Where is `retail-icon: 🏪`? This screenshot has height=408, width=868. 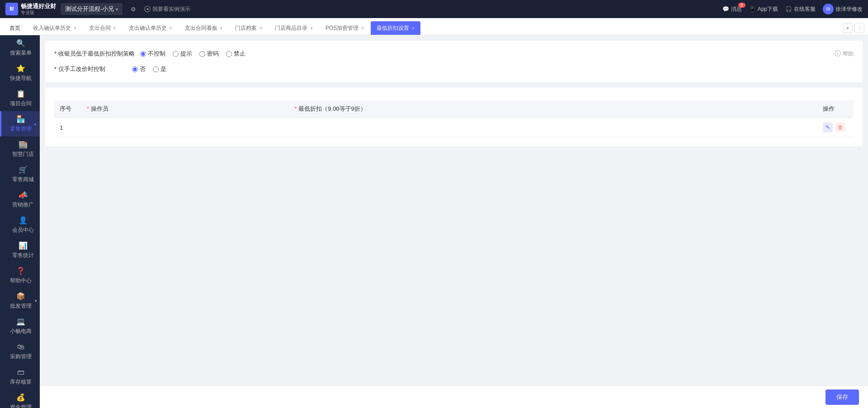 retail-icon: 🏪 is located at coordinates (21, 119).